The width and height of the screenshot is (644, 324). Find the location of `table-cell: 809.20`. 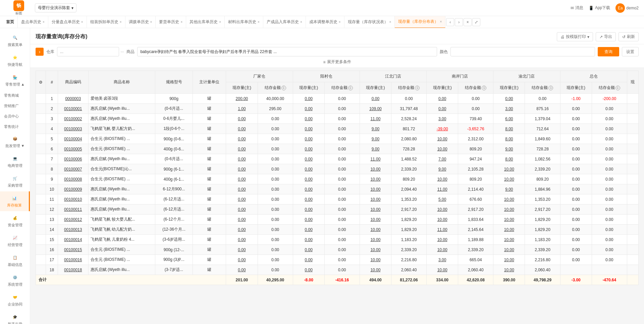

table-cell: 809.20 is located at coordinates (476, 179).